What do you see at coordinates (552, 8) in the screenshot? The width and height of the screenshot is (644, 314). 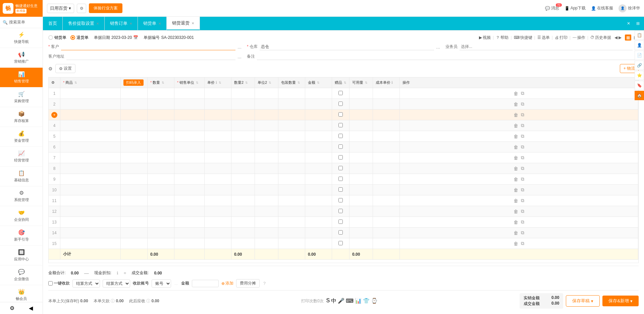 I see `message-btn: 💬 消息 70` at bounding box center [552, 8].